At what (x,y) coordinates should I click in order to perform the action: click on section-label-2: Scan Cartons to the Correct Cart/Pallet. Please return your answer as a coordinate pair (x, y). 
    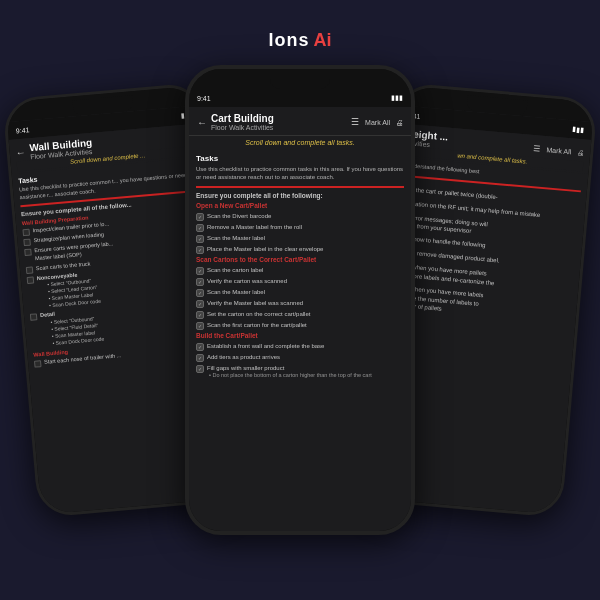
    Looking at the image, I should click on (300, 260).